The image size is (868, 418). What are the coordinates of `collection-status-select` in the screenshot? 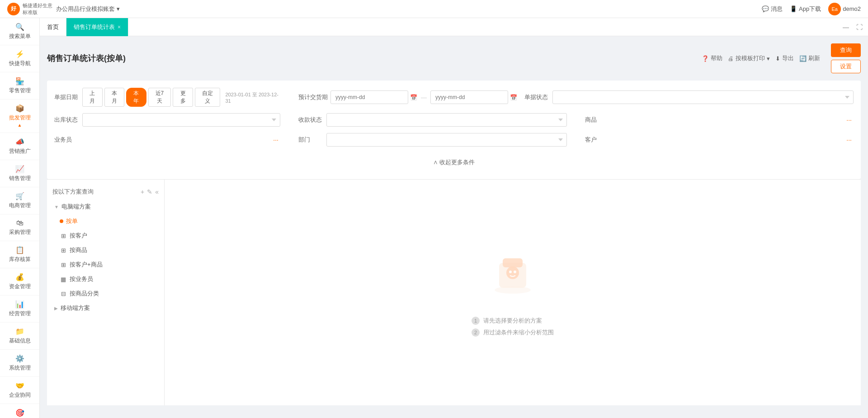 It's located at (447, 120).